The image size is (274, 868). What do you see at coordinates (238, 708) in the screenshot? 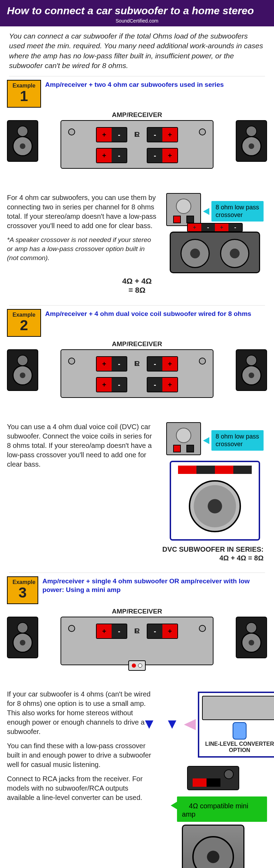
I see `mini-receiver-icon` at bounding box center [238, 708].